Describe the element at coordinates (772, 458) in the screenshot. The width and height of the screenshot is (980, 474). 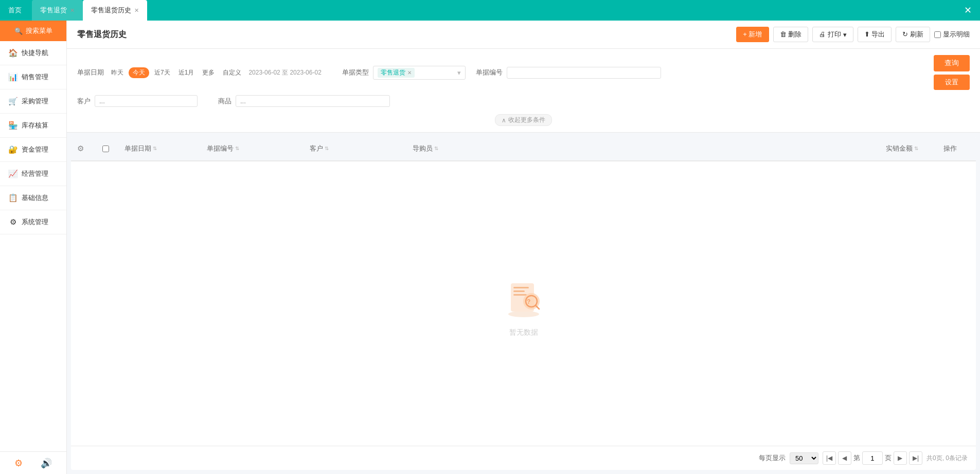
I see `pagination-page-size-label: 每页显示` at that location.